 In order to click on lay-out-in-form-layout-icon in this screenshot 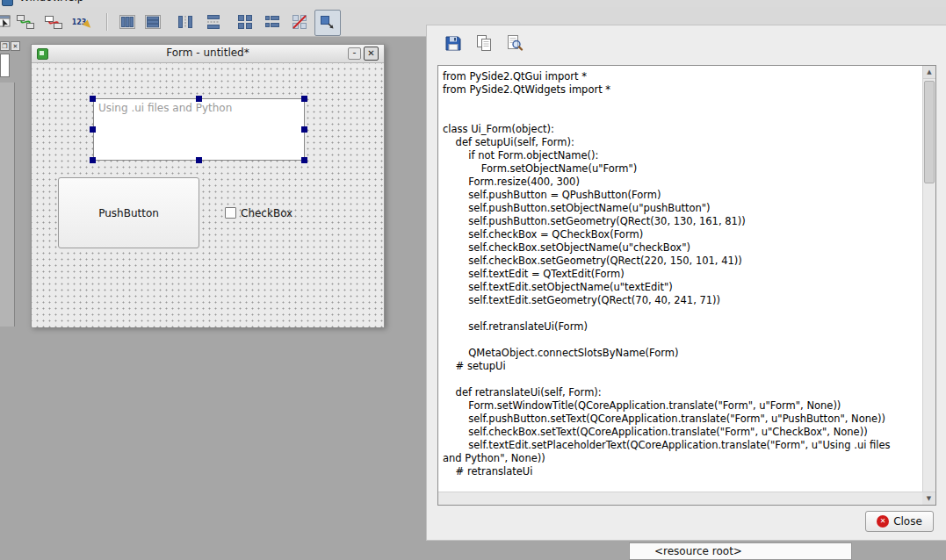, I will do `click(272, 22)`.